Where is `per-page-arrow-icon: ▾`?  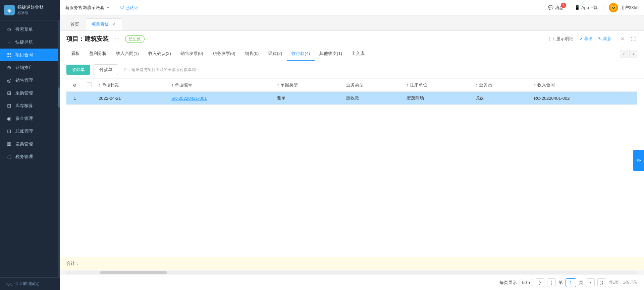 per-page-arrow-icon: ▾ is located at coordinates (529, 283).